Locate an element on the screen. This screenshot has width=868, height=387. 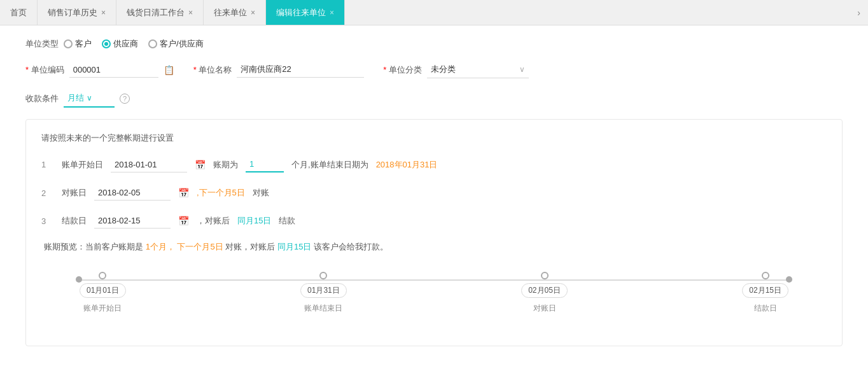
radio-customer: 客户 is located at coordinates (78, 44).